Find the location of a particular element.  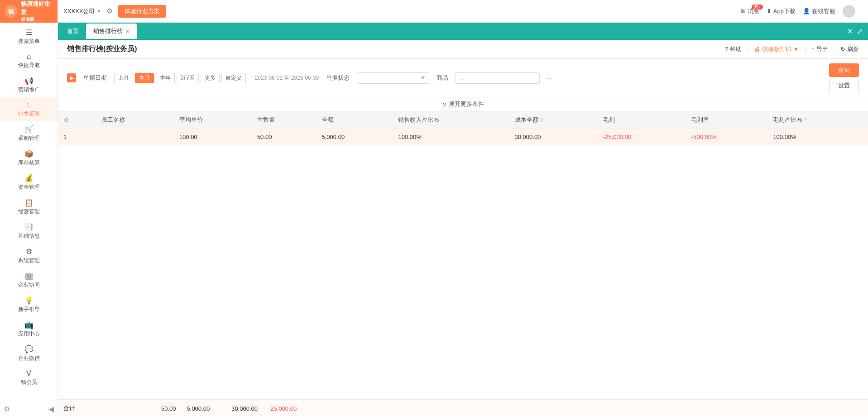

sidebar-icon-sales: 🏷 is located at coordinates (29, 105).